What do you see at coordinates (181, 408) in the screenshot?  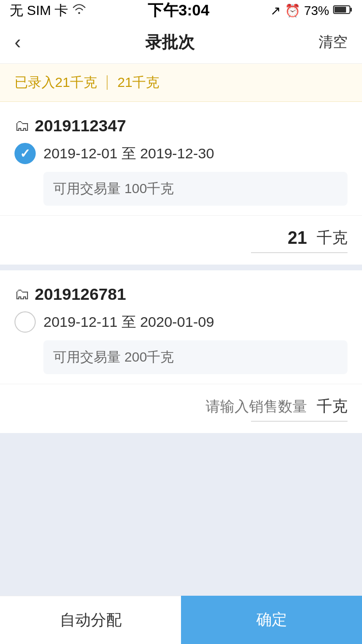 I see `batch-2-input-section: 千克` at bounding box center [181, 408].